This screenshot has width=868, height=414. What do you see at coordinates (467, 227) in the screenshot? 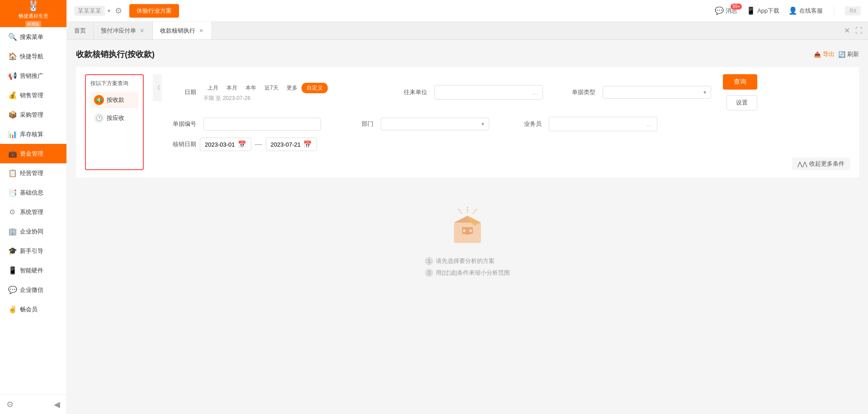
I see `empty-svg` at bounding box center [467, 227].